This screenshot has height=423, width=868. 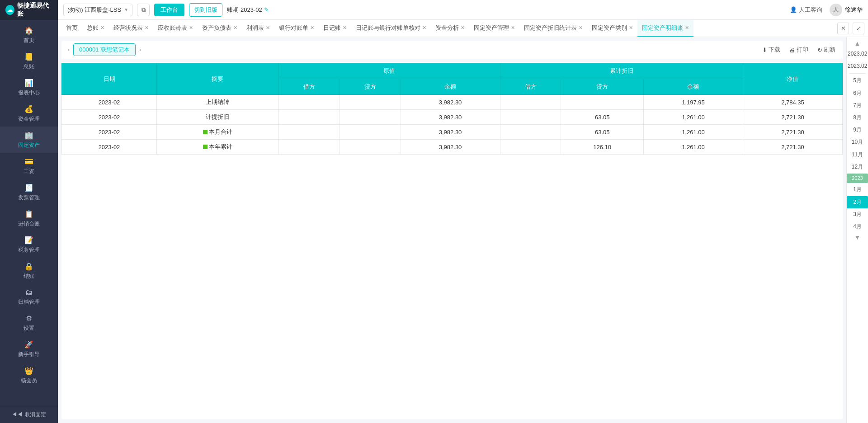 I want to click on closing-icon: 🔒, so click(x=29, y=267).